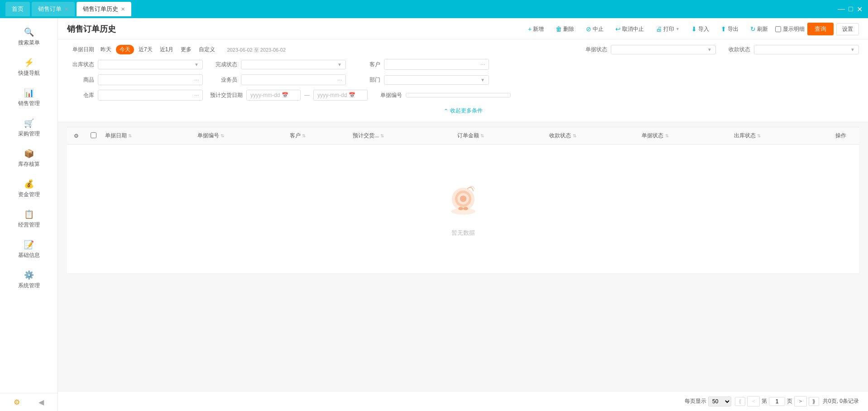 This screenshot has height=411, width=868. Describe the element at coordinates (29, 93) in the screenshot. I see `sales-icon: 📊` at that location.